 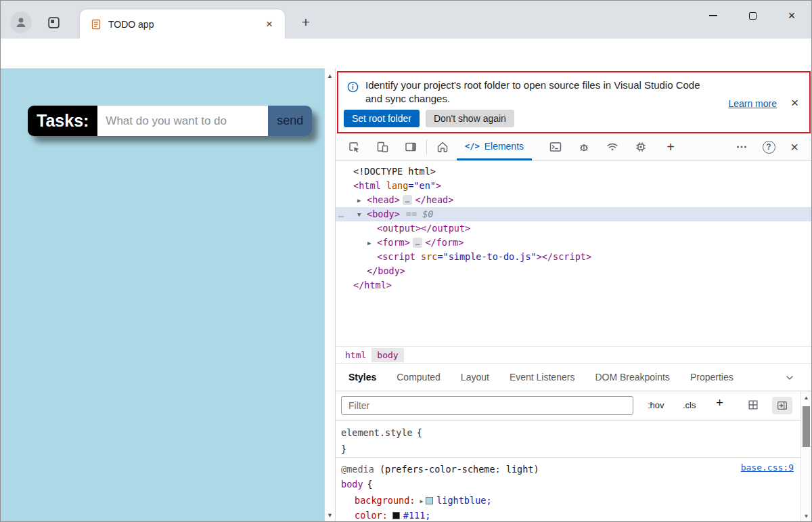 What do you see at coordinates (712, 377) in the screenshot?
I see `tab-properties: Properties` at bounding box center [712, 377].